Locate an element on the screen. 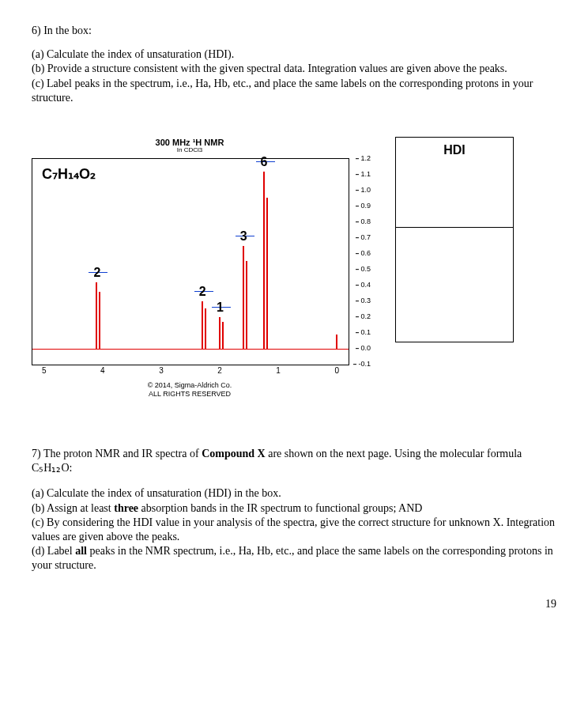  hdi-boxes: HDI is located at coordinates (454, 240).